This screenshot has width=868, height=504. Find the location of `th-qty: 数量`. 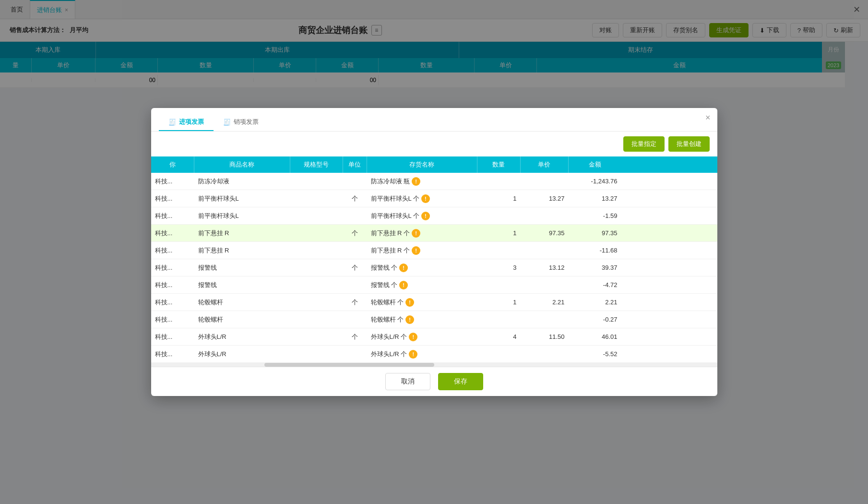

th-qty: 数量 is located at coordinates (499, 165).